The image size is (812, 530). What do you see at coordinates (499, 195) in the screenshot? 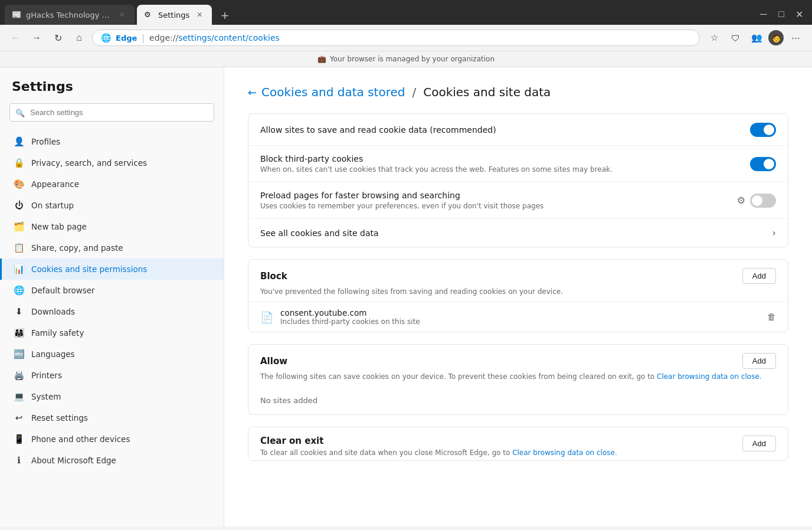
I see `preload-pages-title: Preload pages for faster browsing and se…` at bounding box center [499, 195].